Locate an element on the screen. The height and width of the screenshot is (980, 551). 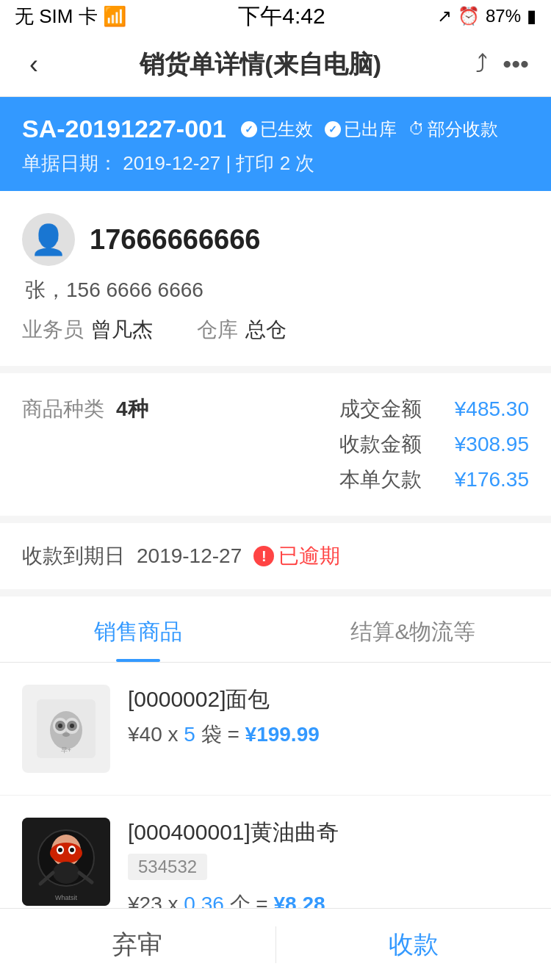
order-id: SA-20191227-001 is located at coordinates (124, 129).